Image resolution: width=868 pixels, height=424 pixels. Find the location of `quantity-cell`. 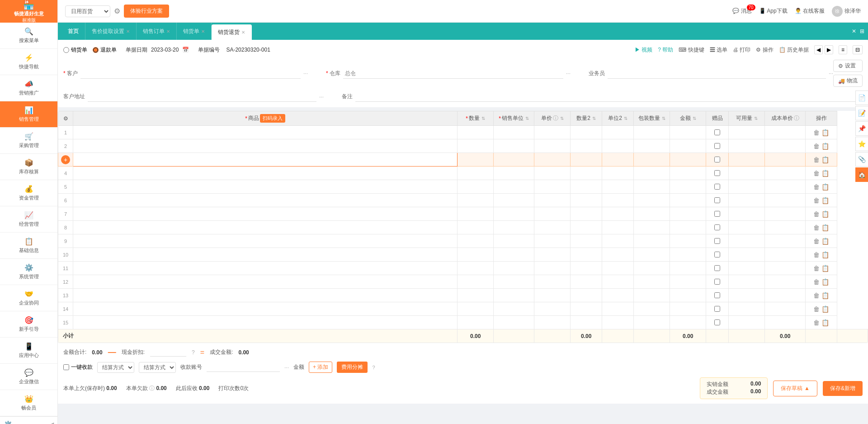

quantity-cell is located at coordinates (476, 133).